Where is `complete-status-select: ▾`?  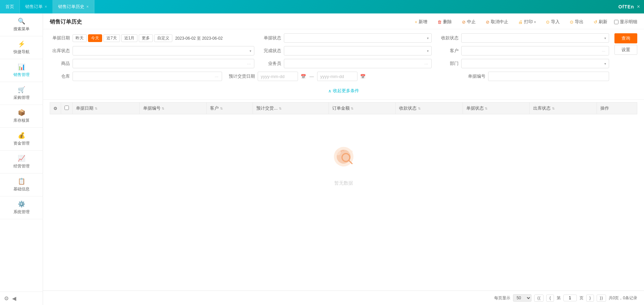 complete-status-select: ▾ is located at coordinates (358, 51).